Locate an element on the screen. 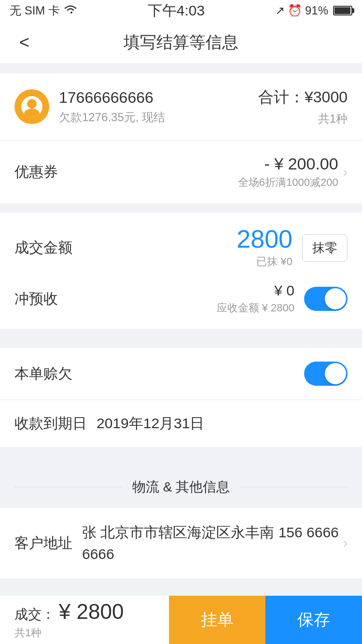 This screenshot has height=644, width=362. chevron-right-icon: › is located at coordinates (346, 172).